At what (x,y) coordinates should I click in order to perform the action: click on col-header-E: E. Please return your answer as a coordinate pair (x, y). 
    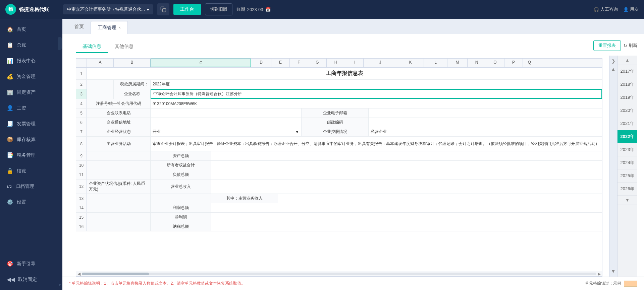
    Looking at the image, I should click on (280, 63).